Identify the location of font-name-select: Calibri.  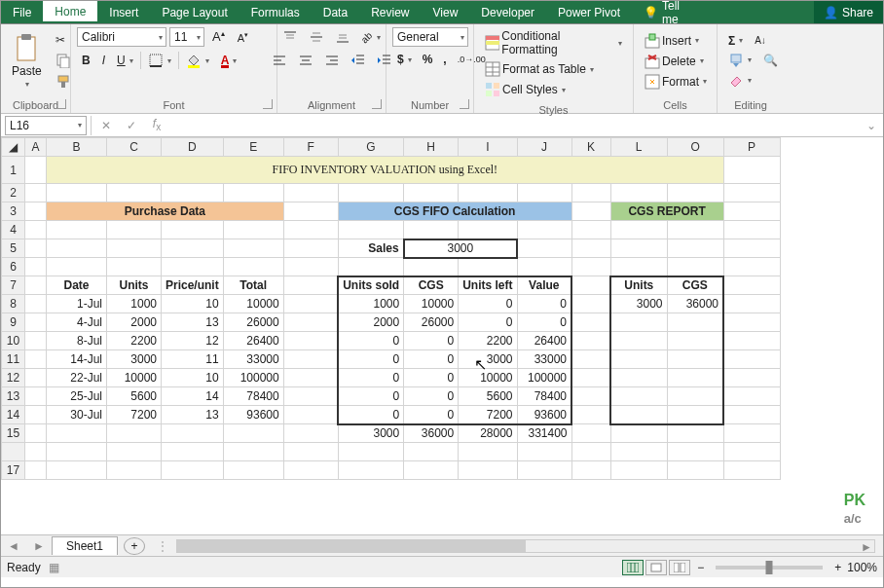
(122, 37).